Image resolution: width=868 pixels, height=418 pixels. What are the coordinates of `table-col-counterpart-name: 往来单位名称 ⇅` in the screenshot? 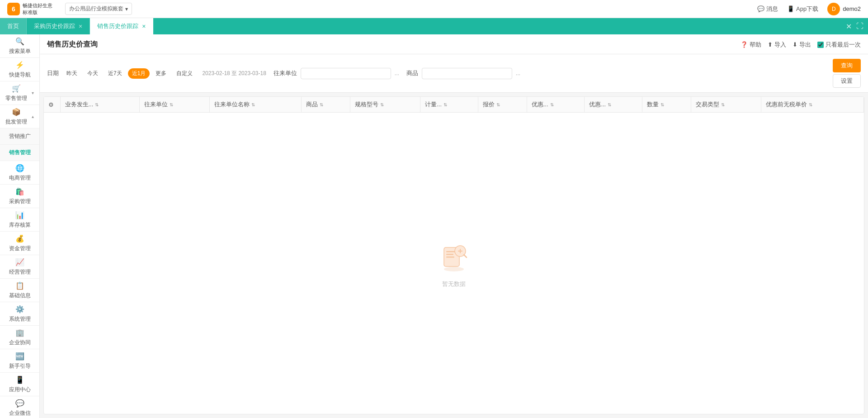 It's located at (256, 105).